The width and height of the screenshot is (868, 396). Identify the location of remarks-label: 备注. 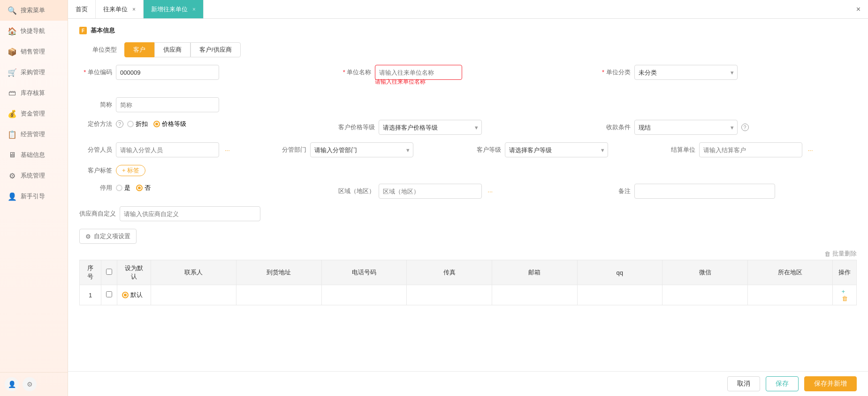
(614, 191).